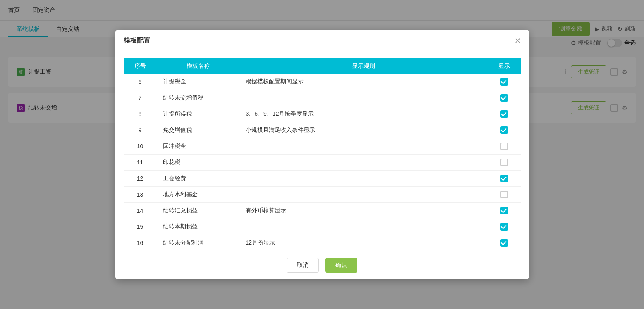 This screenshot has height=309, width=644. I want to click on cell-name: 结转未交增值税, so click(198, 98).